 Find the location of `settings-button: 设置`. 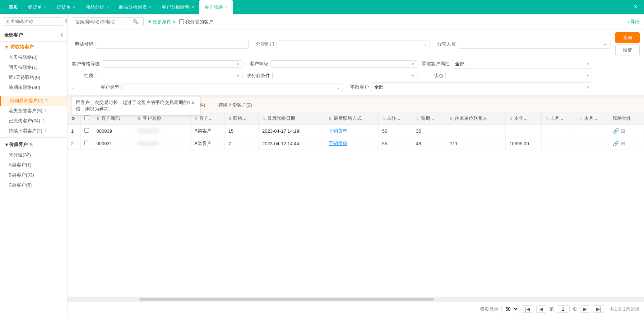

settings-button: 设置 is located at coordinates (627, 50).